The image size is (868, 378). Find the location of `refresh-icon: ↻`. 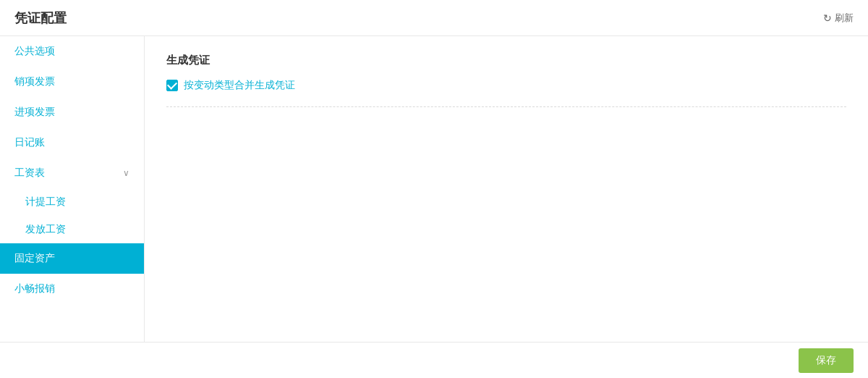

refresh-icon: ↻ is located at coordinates (827, 18).